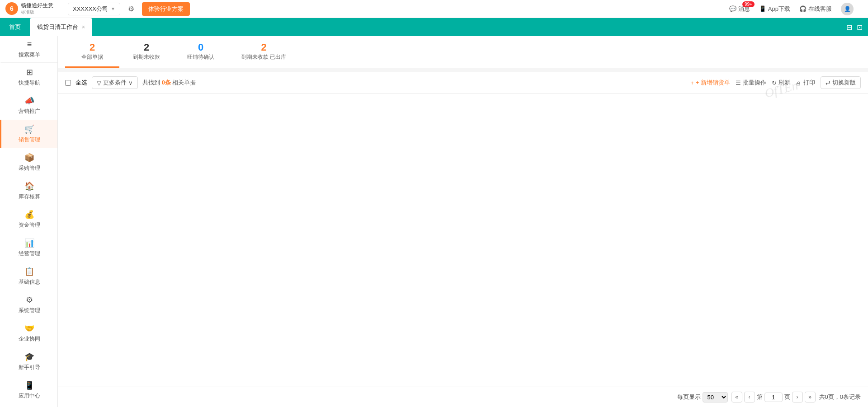 The height and width of the screenshot is (407, 868). Describe the element at coordinates (30, 72) in the screenshot. I see `quick-nav-icon: ⊞` at that location.